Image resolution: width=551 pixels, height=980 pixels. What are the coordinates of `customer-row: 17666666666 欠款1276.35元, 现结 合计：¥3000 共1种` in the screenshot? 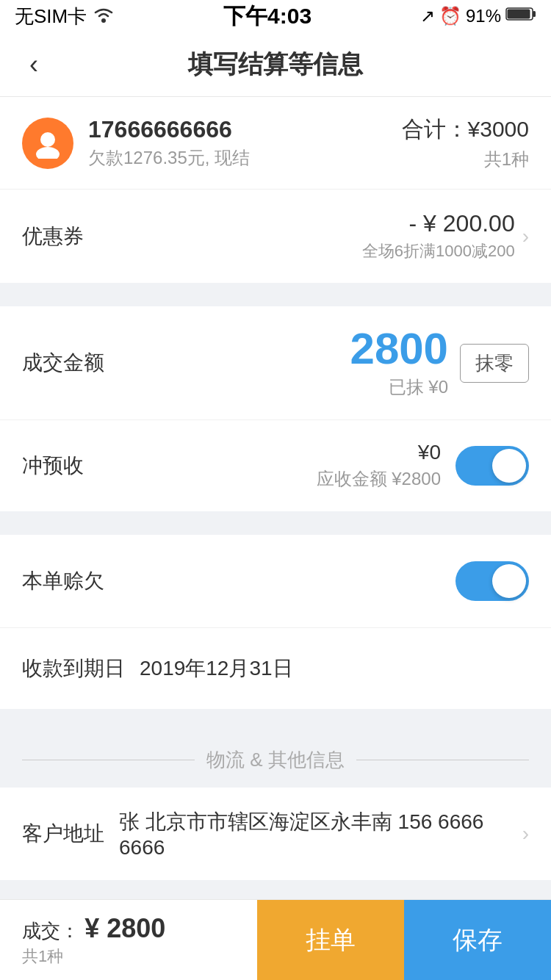 It's located at (276, 143).